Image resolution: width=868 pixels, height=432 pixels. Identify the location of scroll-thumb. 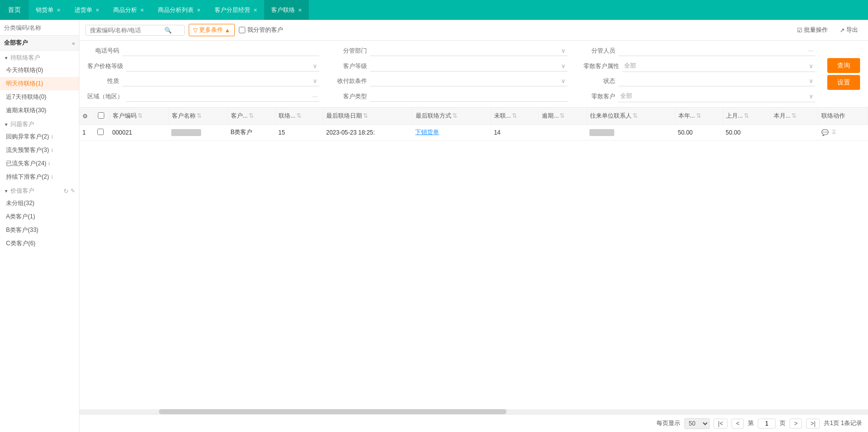
(333, 412).